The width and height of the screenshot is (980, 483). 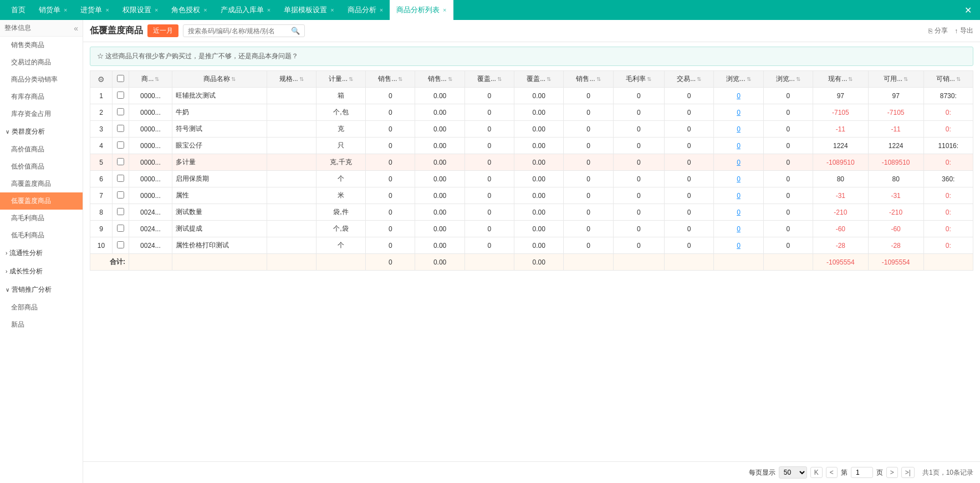 I want to click on col-sales-num-header: 销售...⇅, so click(x=589, y=79).